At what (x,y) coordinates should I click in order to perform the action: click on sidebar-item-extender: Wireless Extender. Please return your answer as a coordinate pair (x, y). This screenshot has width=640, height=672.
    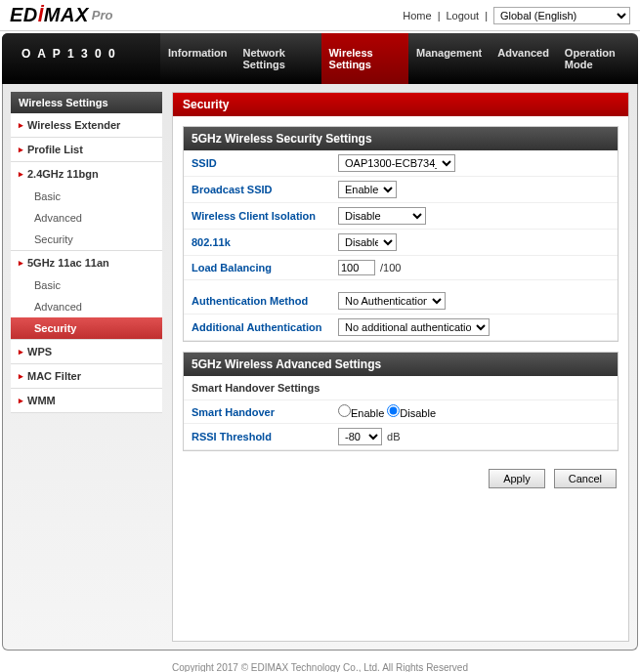
    Looking at the image, I should click on (86, 125).